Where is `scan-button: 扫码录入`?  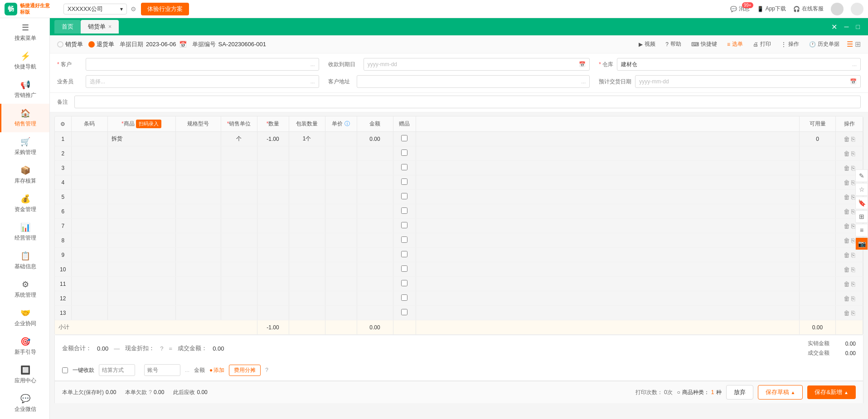 scan-button: 扫码录入 is located at coordinates (149, 124).